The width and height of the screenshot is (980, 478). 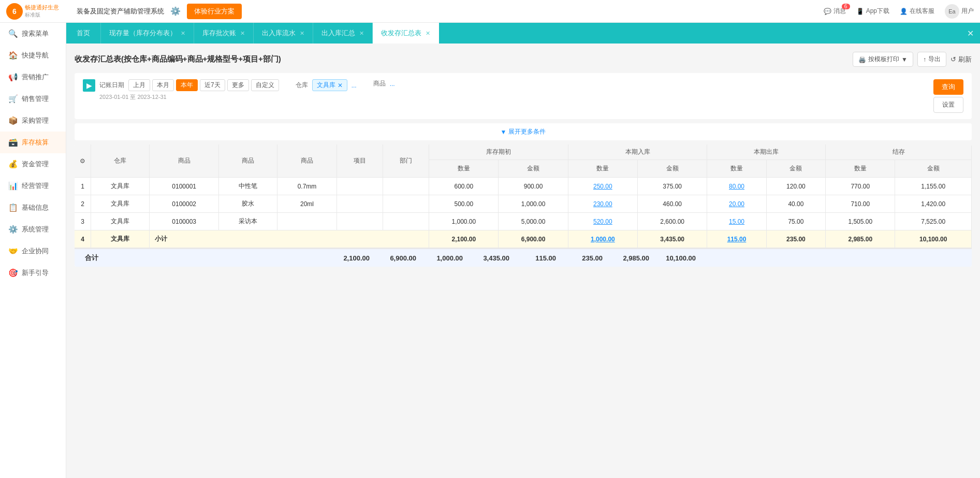 What do you see at coordinates (224, 33) in the screenshot?
I see `tab-batch: 库存批次账 ✕` at bounding box center [224, 33].